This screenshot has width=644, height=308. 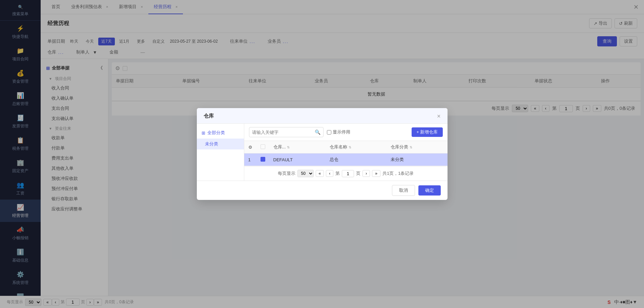 What do you see at coordinates (356, 160) in the screenshot?
I see `modal-row-name: 总仓` at bounding box center [356, 160].